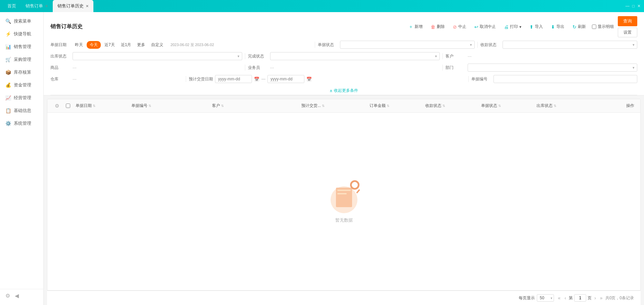  I want to click on col-payment-status: 收款状态 ⇅, so click(450, 106).